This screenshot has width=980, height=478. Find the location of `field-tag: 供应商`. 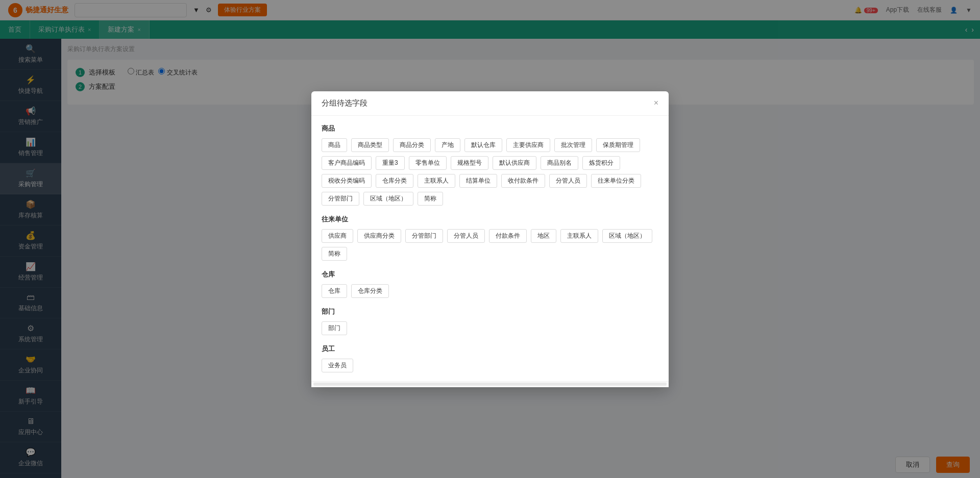

field-tag: 供应商 is located at coordinates (337, 236).